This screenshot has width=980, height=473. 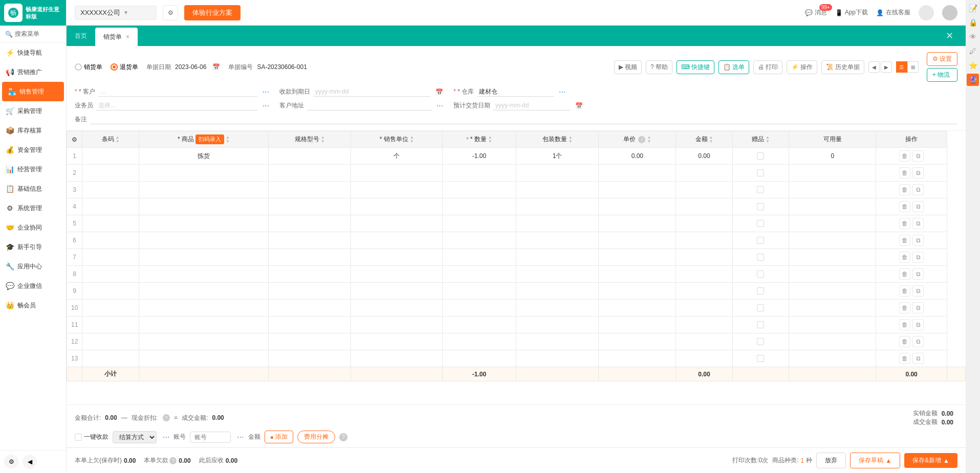 What do you see at coordinates (33, 72) in the screenshot?
I see `sidebar-item-marketing: 📢 营销推广` at bounding box center [33, 72].